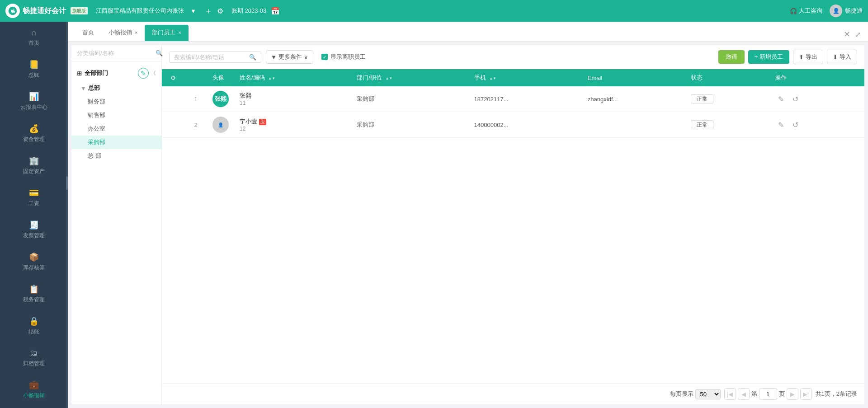 Image resolution: width=868 pixels, height=408 pixels. What do you see at coordinates (806, 394) in the screenshot?
I see `last-page-button: ▶|` at bounding box center [806, 394].